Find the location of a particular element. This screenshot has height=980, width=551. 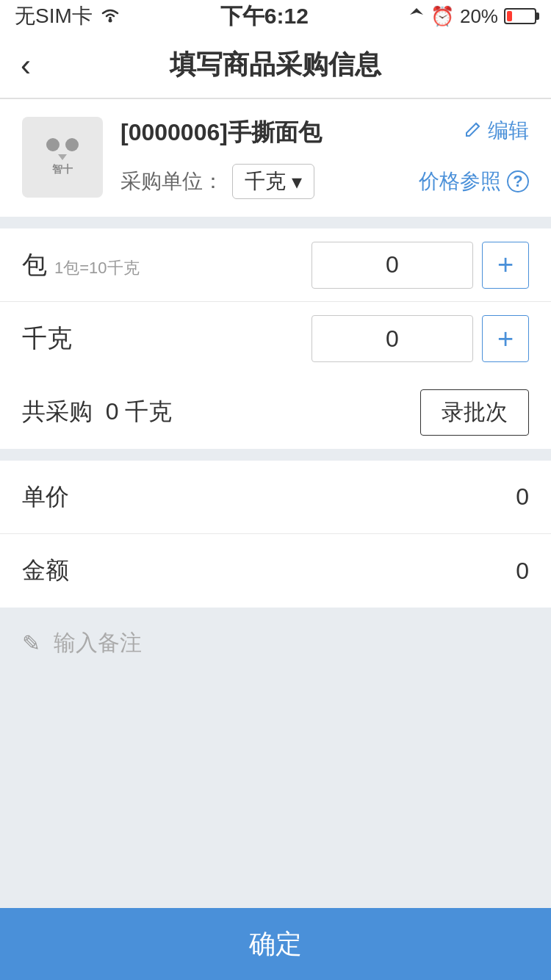

amount-label: 金额 is located at coordinates (46, 571).